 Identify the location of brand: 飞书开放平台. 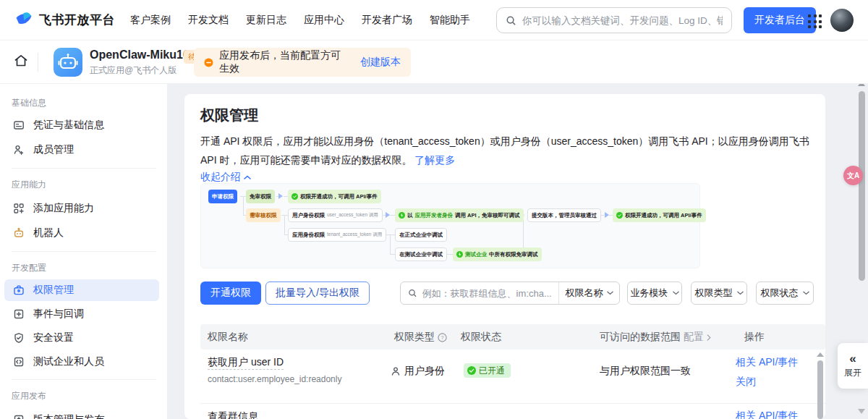
(65, 20).